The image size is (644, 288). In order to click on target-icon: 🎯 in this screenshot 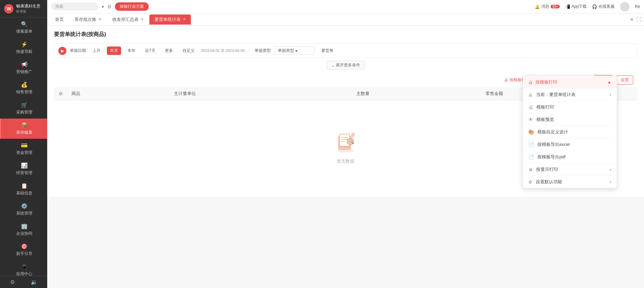, I will do `click(24, 247)`.